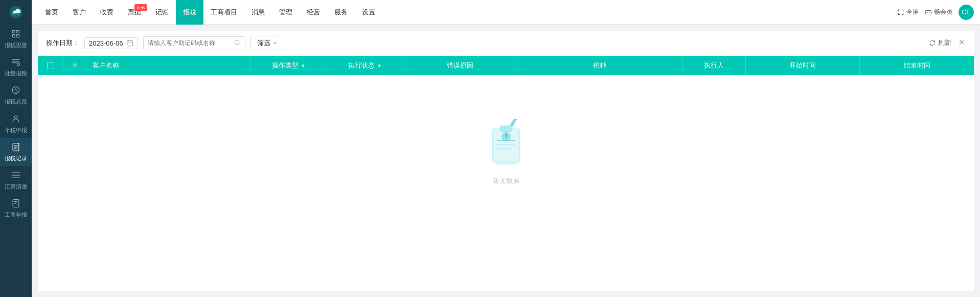 Image resolution: width=980 pixels, height=297 pixels. What do you see at coordinates (932, 43) in the screenshot?
I see `refresh-icon` at bounding box center [932, 43].